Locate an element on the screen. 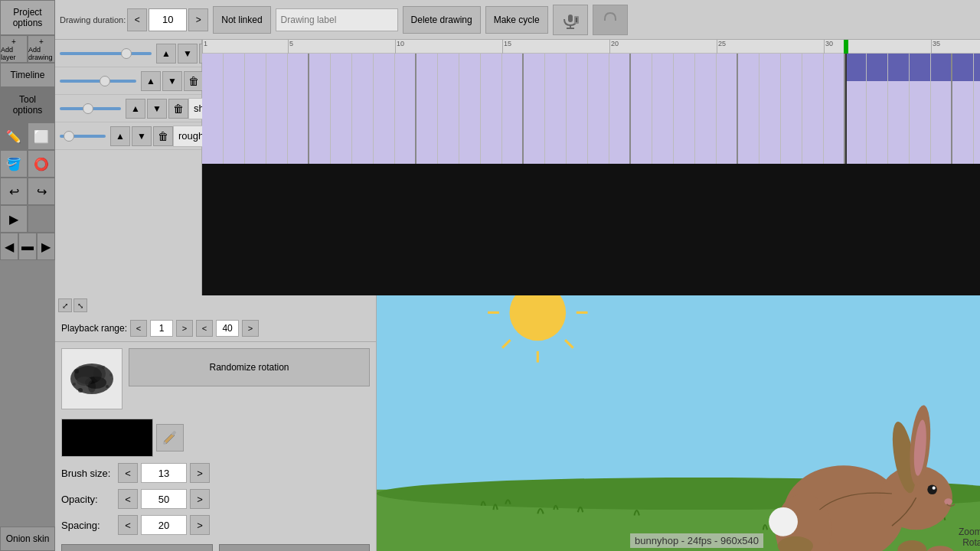  pb-start-next: > is located at coordinates (185, 328).